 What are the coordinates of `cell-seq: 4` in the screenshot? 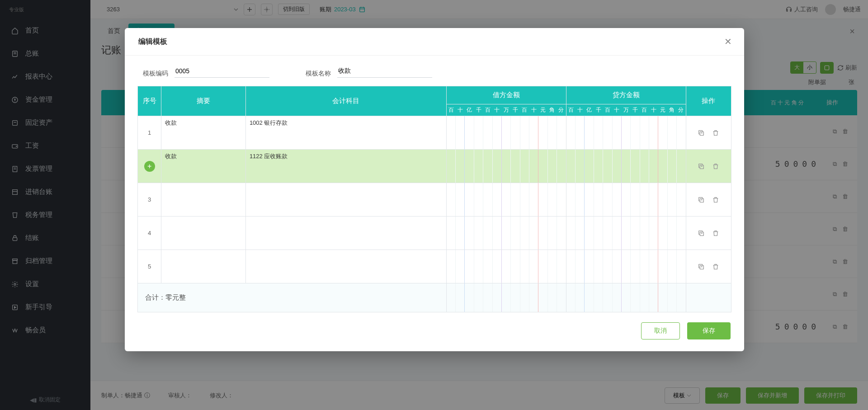 It's located at (150, 233).